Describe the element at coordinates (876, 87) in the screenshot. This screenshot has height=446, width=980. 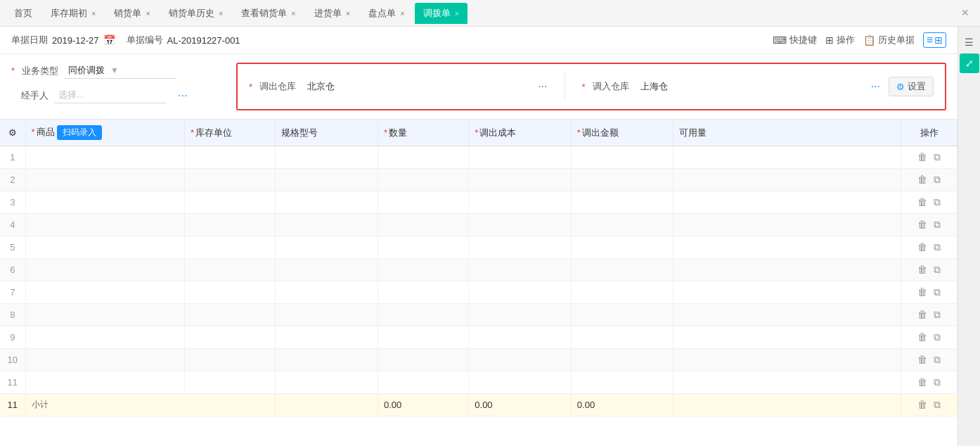
I see `in-warehouse-more-icon: ···` at that location.